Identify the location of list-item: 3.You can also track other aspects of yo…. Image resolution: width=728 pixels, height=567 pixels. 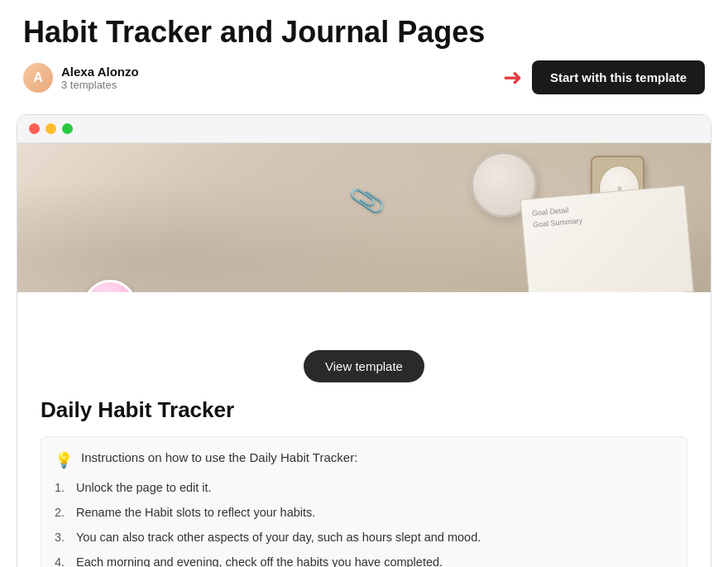
(362, 538).